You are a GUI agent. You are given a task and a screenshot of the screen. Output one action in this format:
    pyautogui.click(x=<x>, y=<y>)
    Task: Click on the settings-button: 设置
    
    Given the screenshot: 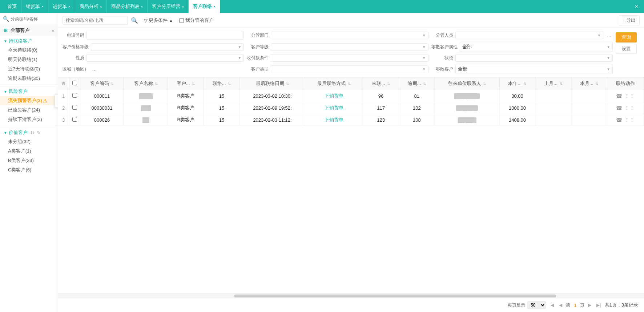 What is the action you would take?
    pyautogui.click(x=626, y=49)
    